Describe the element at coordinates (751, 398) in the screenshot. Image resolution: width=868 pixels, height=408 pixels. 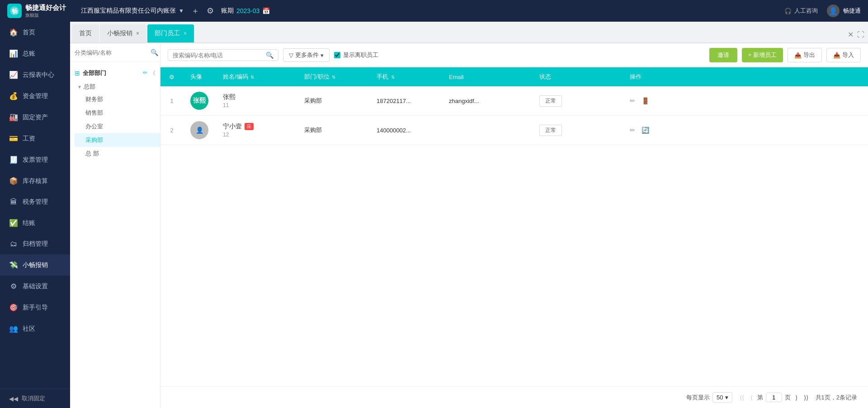
I see `prev-page-button: ⟨` at that location.